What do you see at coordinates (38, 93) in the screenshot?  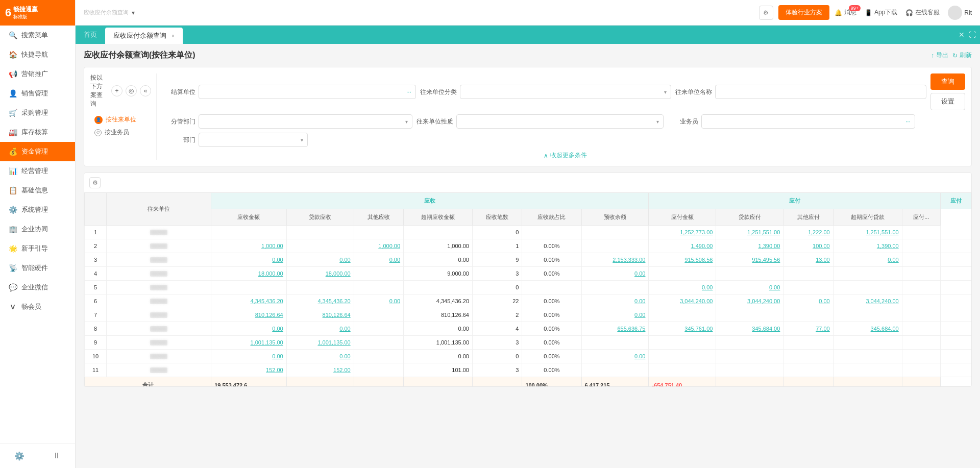 I see `sidebar-item-sales: 👤 销售管理` at bounding box center [38, 93].